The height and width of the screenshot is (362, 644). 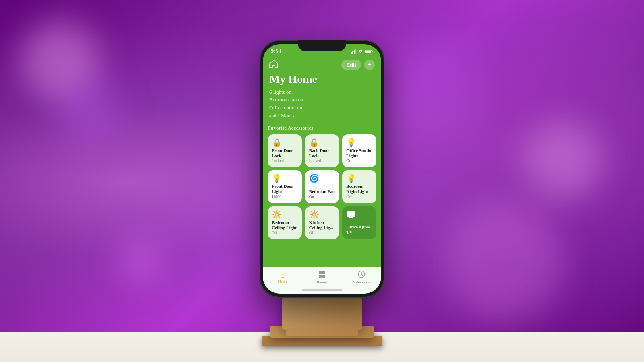 What do you see at coordinates (359, 187) in the screenshot?
I see `tile-bedroom-night-light: 💡 Bedroom Night Light Off` at bounding box center [359, 187].